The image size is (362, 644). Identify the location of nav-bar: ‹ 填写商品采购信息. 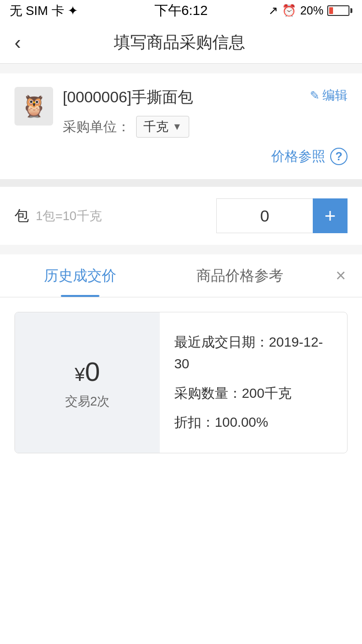
(181, 42).